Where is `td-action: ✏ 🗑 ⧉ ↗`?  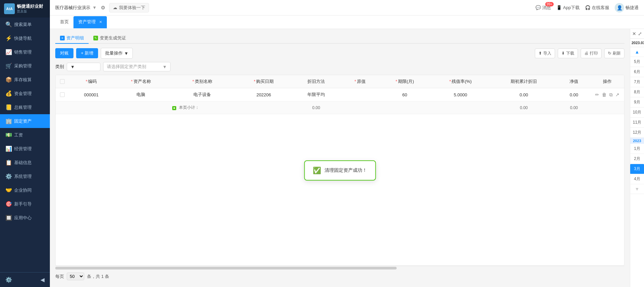
td-action: ✏ 🗑 ⧉ ↗ is located at coordinates (607, 95).